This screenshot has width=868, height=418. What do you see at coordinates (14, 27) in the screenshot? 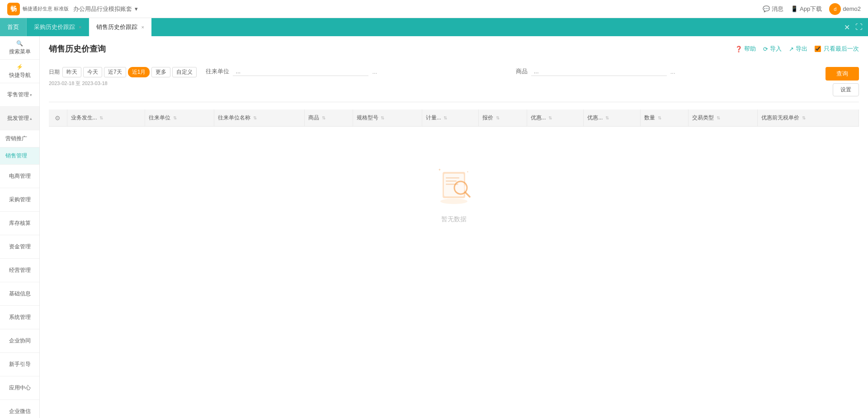
I see `tab-home: 首页` at bounding box center [14, 27].